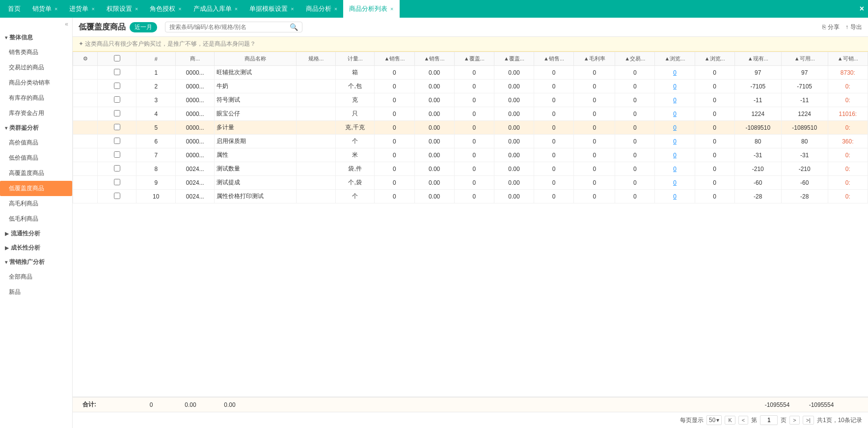 This screenshot has width=868, height=428. I want to click on next-page-button: >, so click(794, 420).